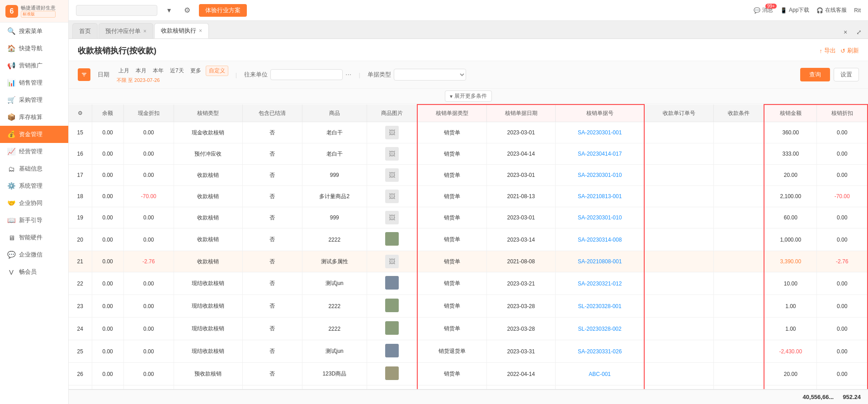 This screenshot has width=868, height=404. I want to click on sidebar-item-finance: 💰资金管理, so click(34, 134).